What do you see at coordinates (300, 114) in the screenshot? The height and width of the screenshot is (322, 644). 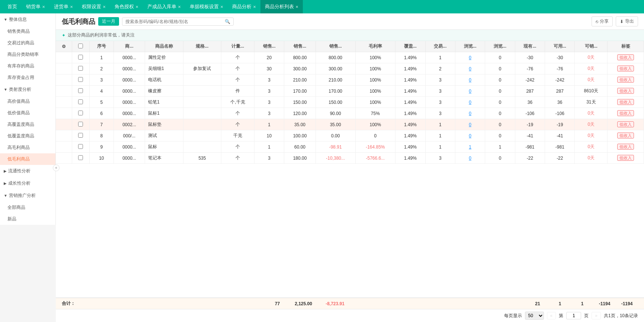 I see `row-sales-amt: 120.00` at bounding box center [300, 114].